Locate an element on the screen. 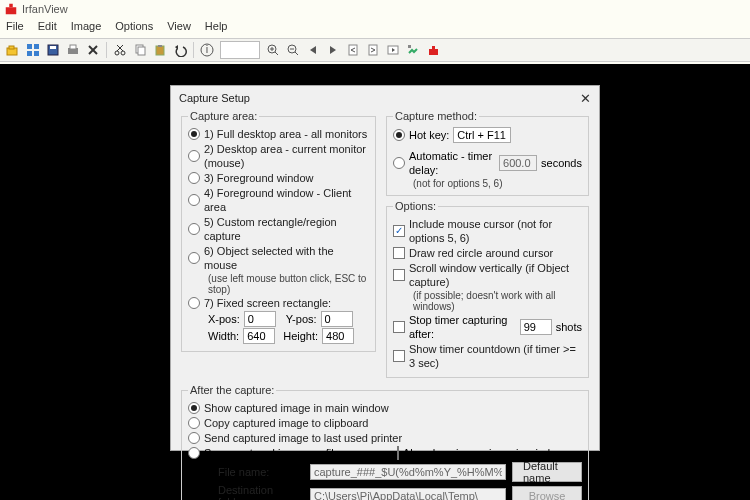 Image resolution: width=750 pixels, height=500 pixels. save-icon is located at coordinates (53, 50).